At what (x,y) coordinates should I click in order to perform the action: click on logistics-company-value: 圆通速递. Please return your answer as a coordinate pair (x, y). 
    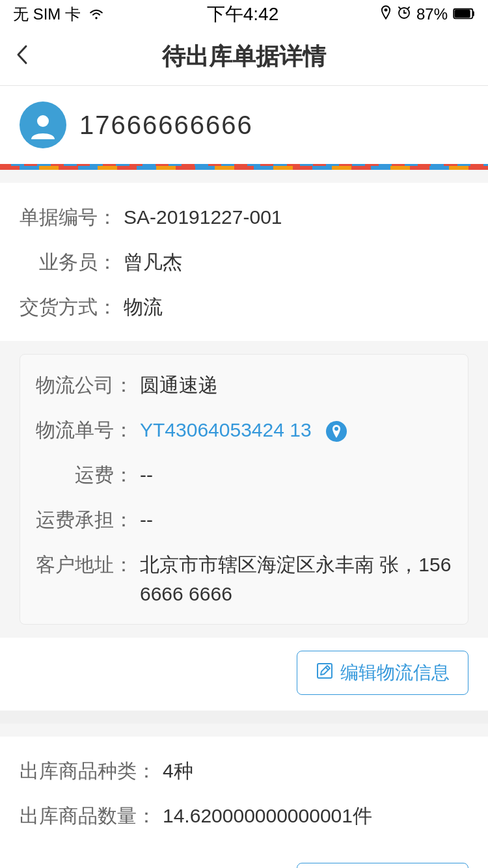
    Looking at the image, I should click on (296, 385).